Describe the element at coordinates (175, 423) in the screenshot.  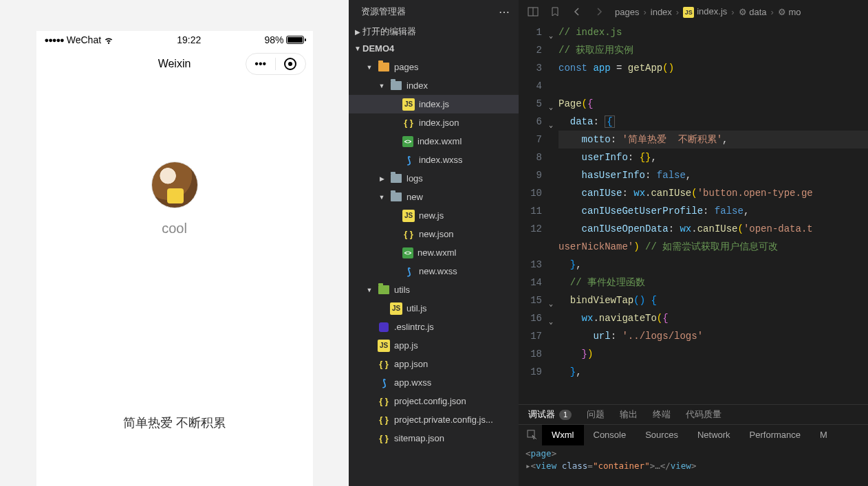
I see `motto-label: 简单热爱 不断积累` at that location.